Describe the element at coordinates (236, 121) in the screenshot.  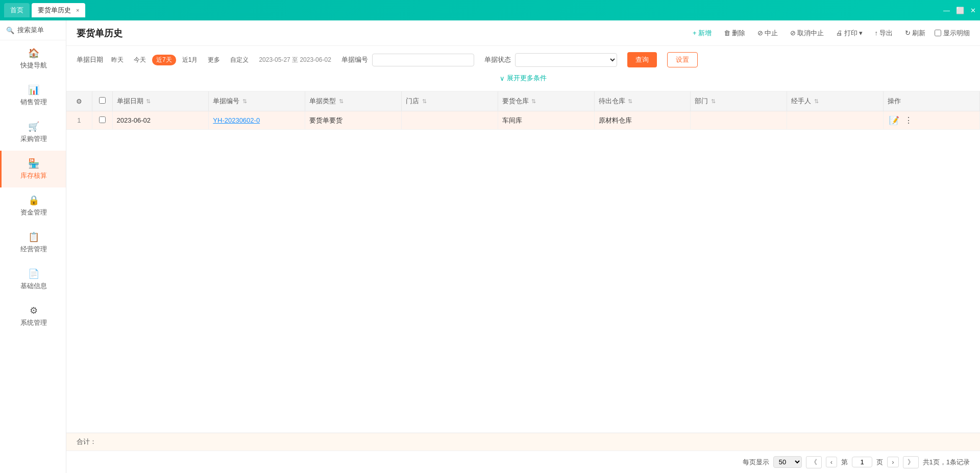
I see `row-number-link: YH-20230602-0` at that location.